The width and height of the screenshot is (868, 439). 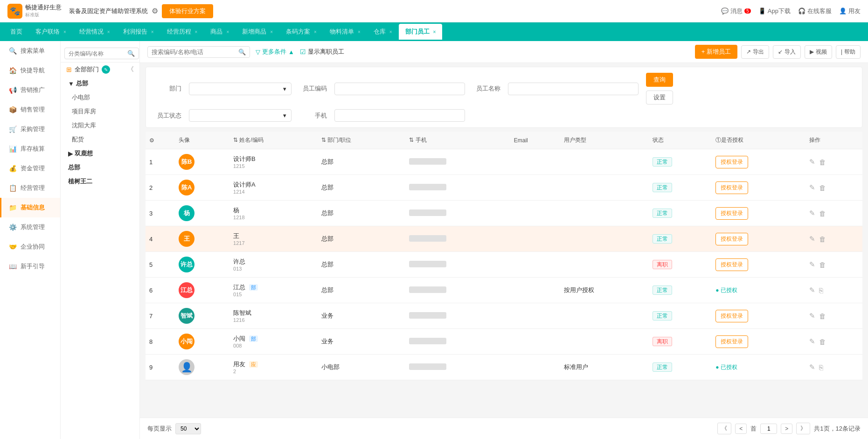 I want to click on page-number-input, so click(x=769, y=429).